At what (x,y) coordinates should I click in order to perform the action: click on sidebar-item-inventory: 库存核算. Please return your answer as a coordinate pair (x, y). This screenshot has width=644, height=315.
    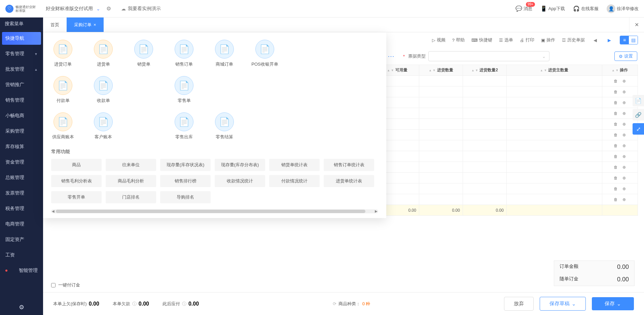
    Looking at the image, I should click on (22, 147).